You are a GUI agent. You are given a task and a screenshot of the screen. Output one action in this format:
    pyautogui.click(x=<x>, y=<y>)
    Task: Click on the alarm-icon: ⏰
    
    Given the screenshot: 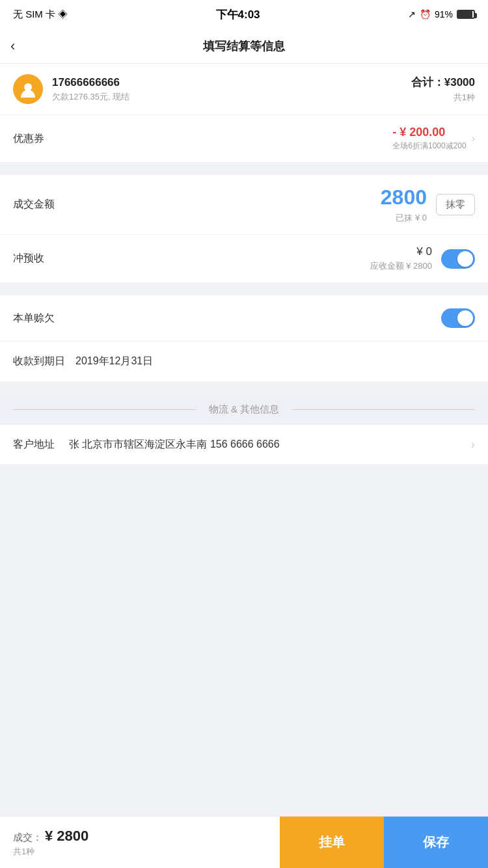 What is the action you would take?
    pyautogui.click(x=426, y=14)
    